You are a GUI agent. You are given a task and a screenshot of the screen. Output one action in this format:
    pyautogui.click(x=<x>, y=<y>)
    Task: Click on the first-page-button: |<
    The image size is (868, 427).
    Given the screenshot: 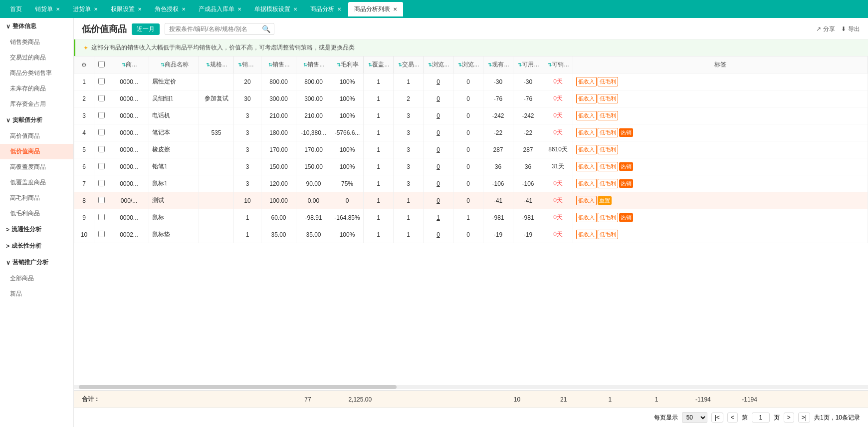 What is the action you would take?
    pyautogui.click(x=717, y=418)
    